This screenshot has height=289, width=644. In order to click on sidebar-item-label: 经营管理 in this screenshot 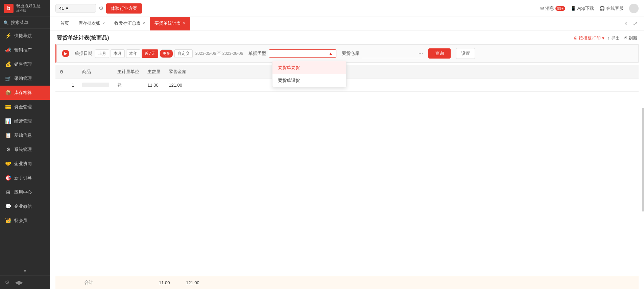, I will do `click(23, 121)`.